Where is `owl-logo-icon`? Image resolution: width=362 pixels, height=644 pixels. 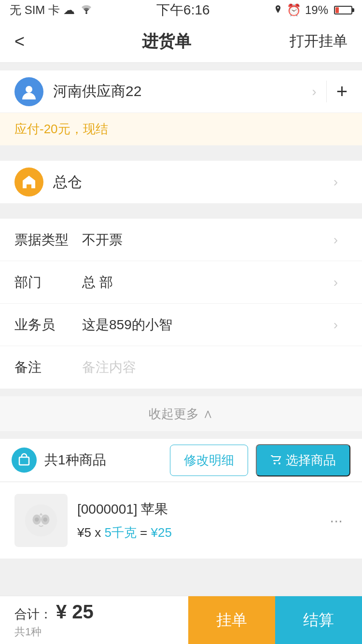
owl-logo-icon is located at coordinates (41, 520).